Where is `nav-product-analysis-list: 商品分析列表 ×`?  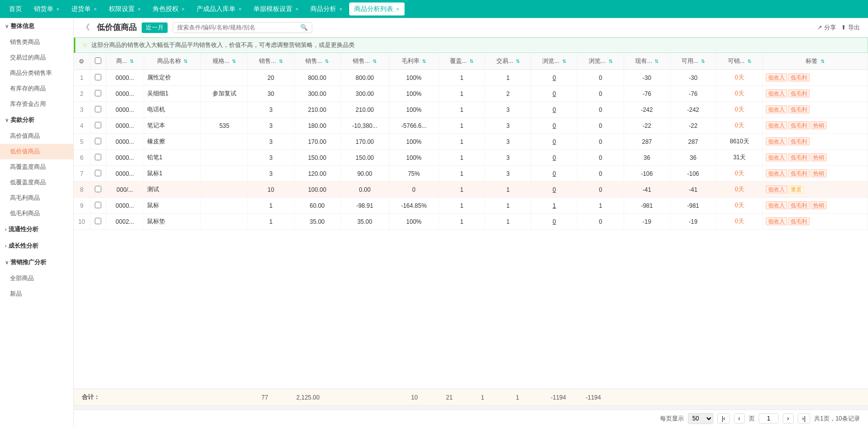 nav-product-analysis-list: 商品分析列表 × is located at coordinates (377, 9).